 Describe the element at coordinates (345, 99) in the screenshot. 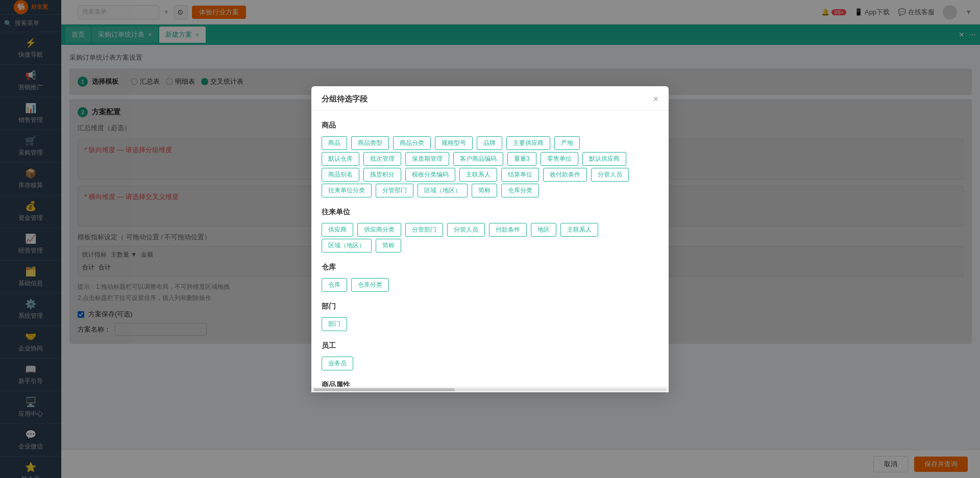

I see `modal-title: 分组待选字段` at that location.